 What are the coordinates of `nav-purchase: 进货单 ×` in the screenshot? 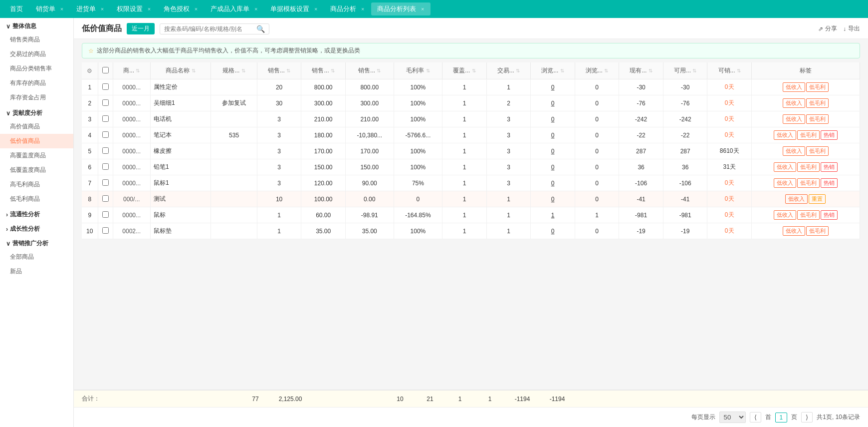 It's located at (90, 9).